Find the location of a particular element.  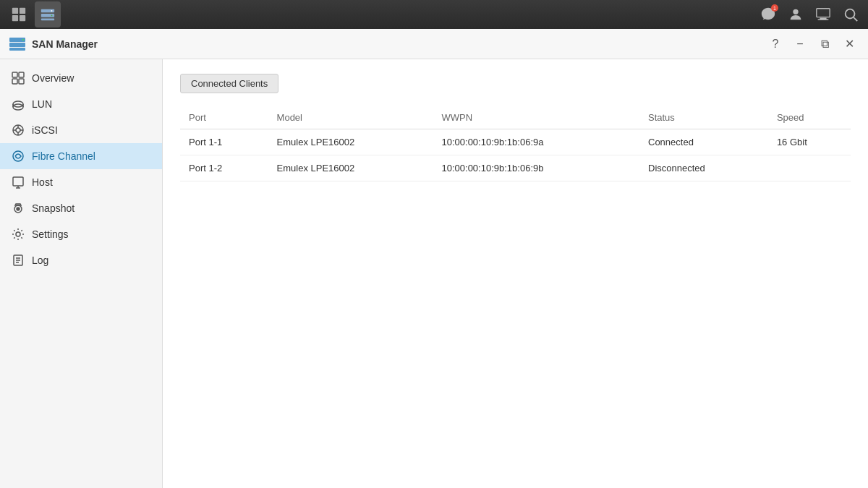

sidebar-label-lun: LUN is located at coordinates (42, 104).